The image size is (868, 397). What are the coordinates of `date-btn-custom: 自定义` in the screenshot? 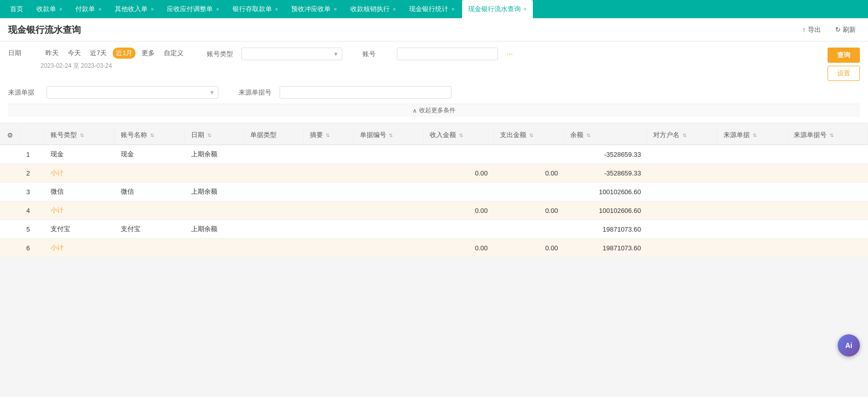 It's located at (174, 53).